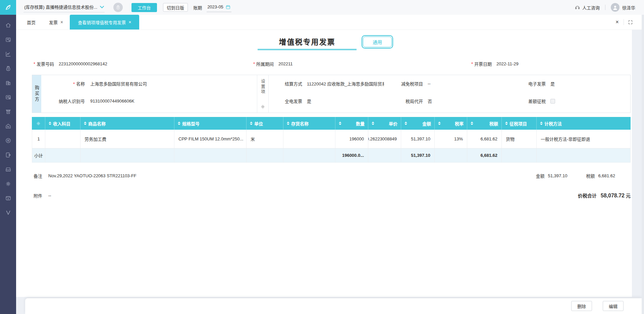  I want to click on building-icon, so click(8, 83).